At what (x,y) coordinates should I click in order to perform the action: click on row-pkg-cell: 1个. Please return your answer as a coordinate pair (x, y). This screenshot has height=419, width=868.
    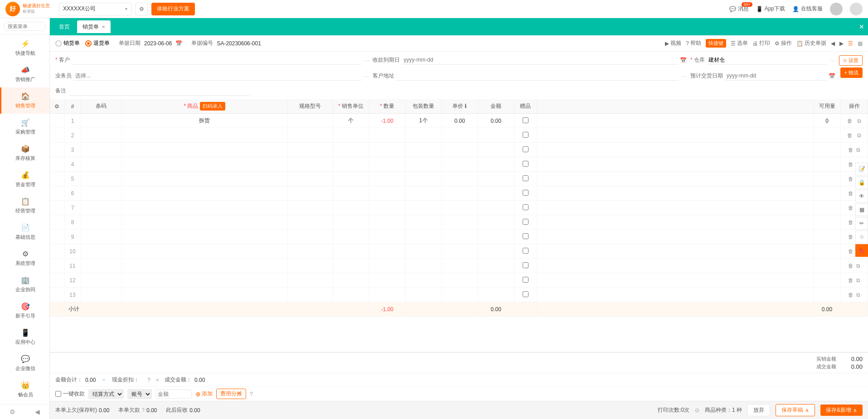
    Looking at the image, I should click on (423, 121).